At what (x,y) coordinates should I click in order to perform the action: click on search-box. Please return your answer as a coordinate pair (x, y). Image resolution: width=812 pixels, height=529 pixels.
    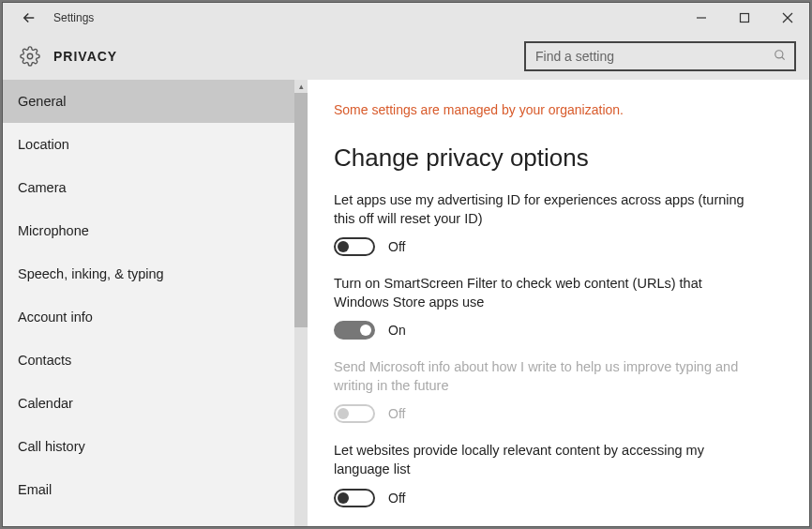
    Looking at the image, I should click on (660, 56).